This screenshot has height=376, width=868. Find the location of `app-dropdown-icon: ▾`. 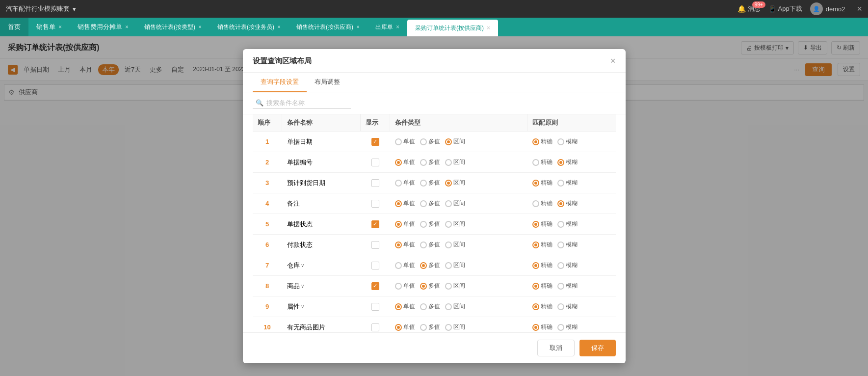

app-dropdown-icon: ▾ is located at coordinates (75, 9).